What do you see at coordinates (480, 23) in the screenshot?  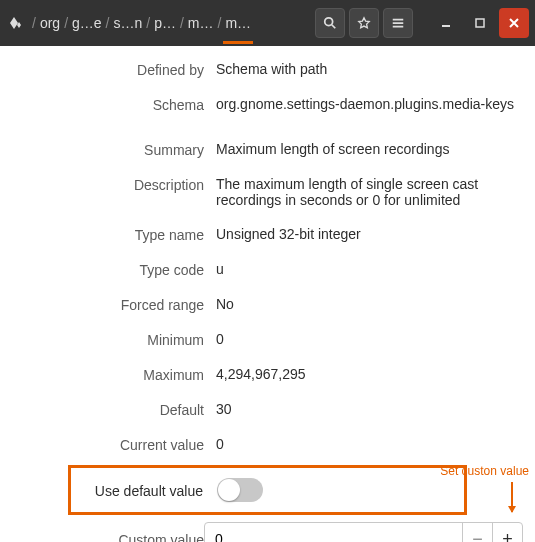 I see `maximize-button` at bounding box center [480, 23].